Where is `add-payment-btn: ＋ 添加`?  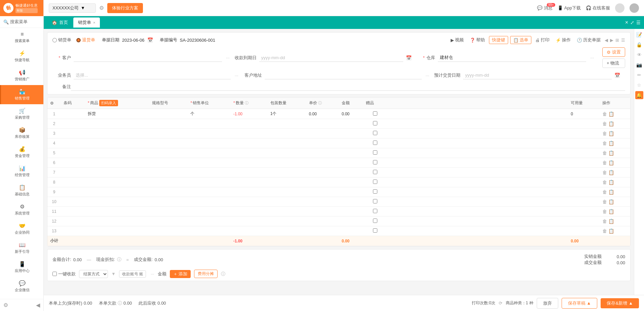 add-payment-btn: ＋ 添加 is located at coordinates (180, 274).